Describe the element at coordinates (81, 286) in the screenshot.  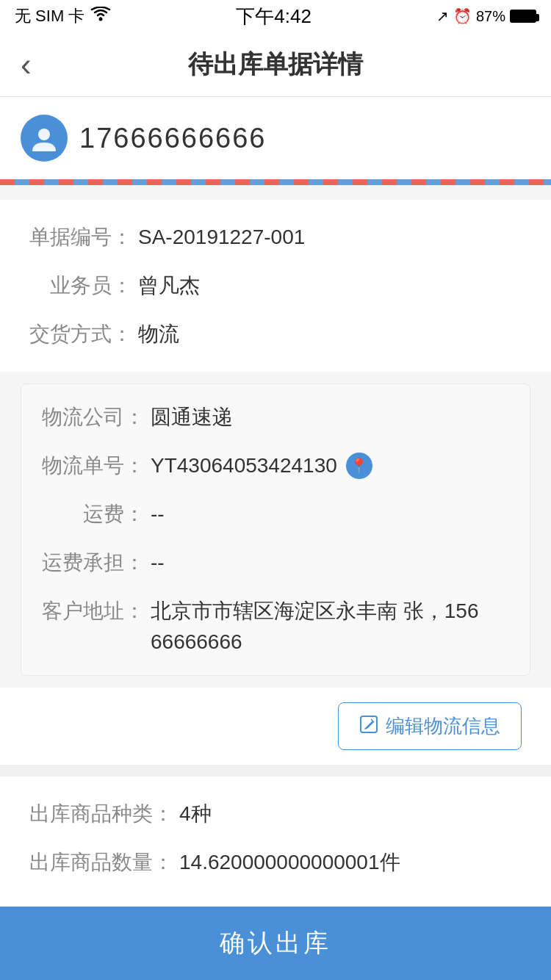
I see `salesperson-label: 业务员：` at that location.